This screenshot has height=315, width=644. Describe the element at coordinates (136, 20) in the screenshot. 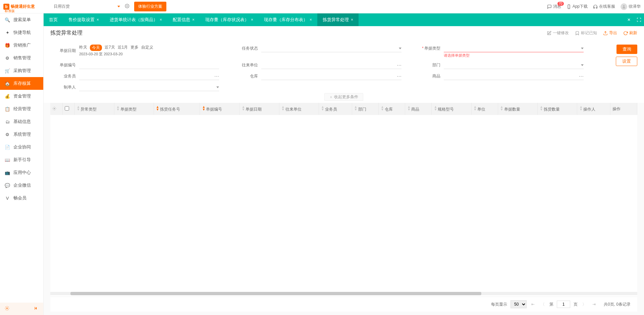

I see `tab-2: 进货单统计表（按商品）×` at that location.